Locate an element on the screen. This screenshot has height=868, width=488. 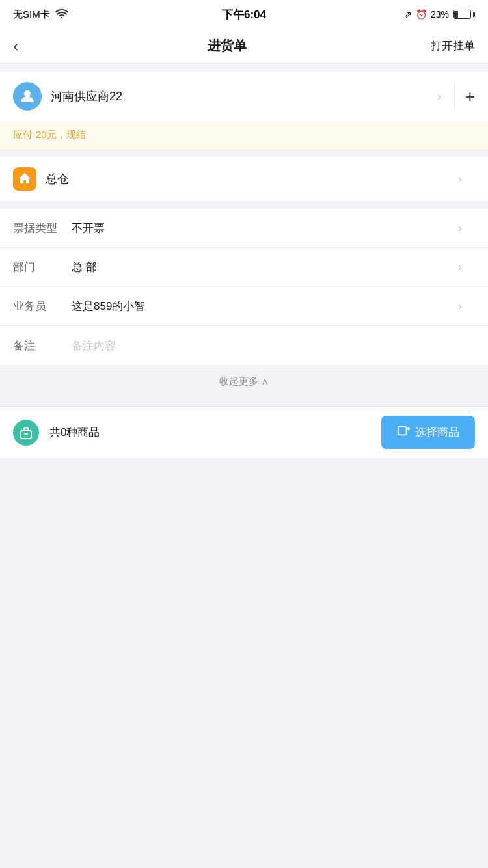
status-bar-time: 下午6:04 is located at coordinates (244, 14).